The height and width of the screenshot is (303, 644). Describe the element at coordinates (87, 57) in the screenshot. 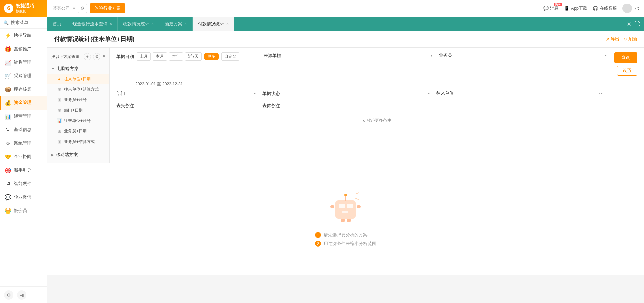

I see `add-scheme-btn: +` at that location.